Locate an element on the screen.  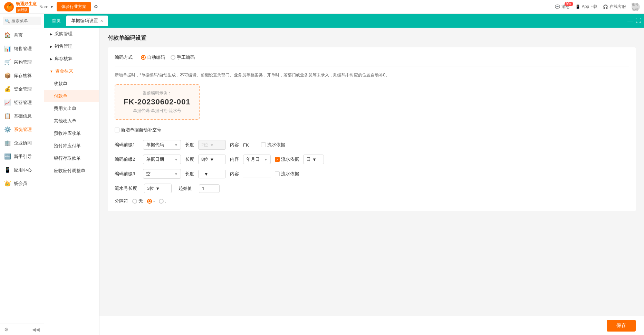
auto-fill-row: 新增单据自动补空号 is located at coordinates (372, 130).